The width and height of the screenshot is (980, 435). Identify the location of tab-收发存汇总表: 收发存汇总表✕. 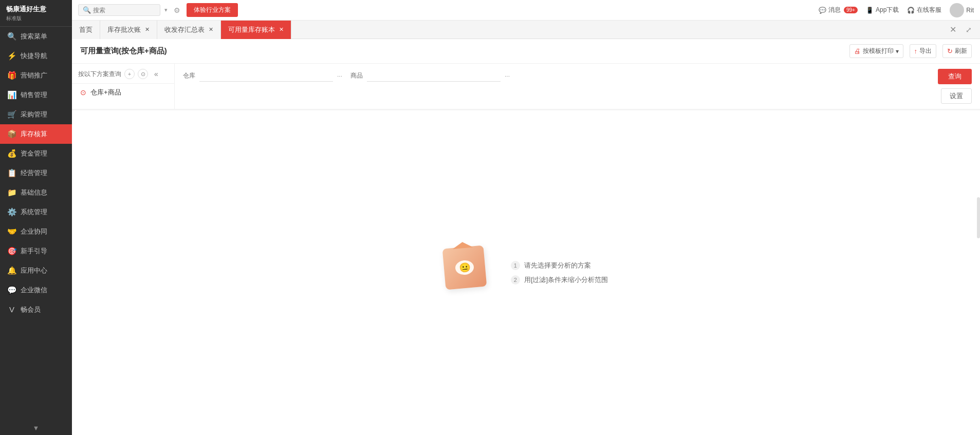
(189, 30).